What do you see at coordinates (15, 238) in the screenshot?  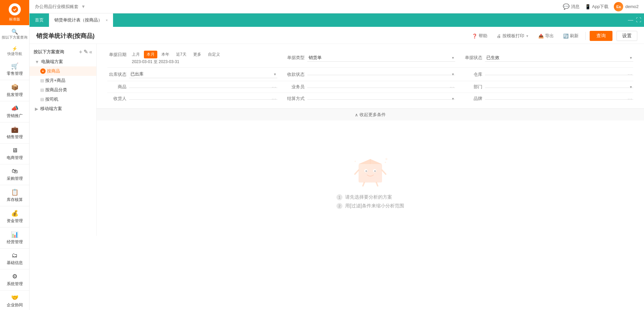 I see `sidebar-item-operations: 📊 经营管理` at bounding box center [15, 238].